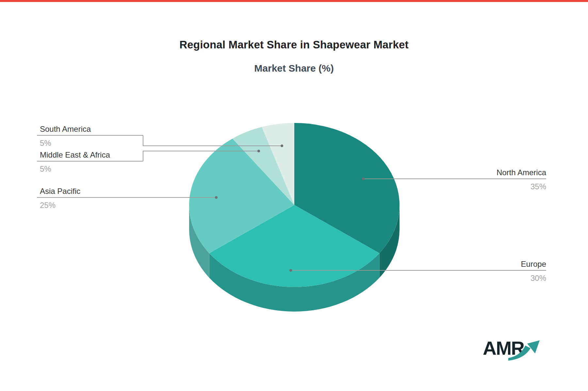 Image resolution: width=588 pixels, height=391 pixels. Describe the element at coordinates (525, 352) in the screenshot. I see `trend-arrow-icon` at that location.